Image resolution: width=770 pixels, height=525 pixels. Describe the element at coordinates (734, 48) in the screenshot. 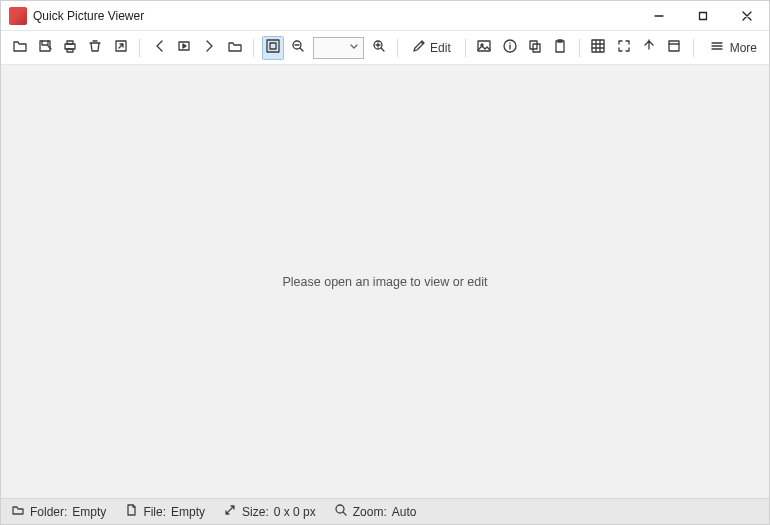

I see `more-button: More` at that location.